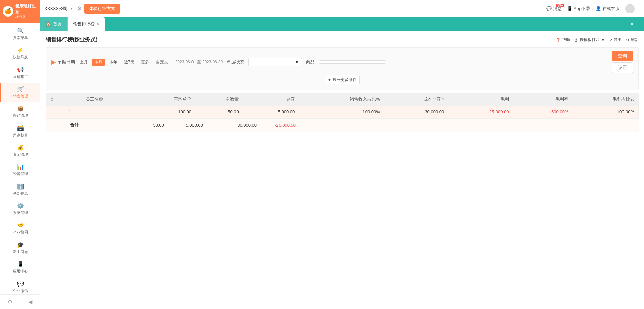 This screenshot has width=644, height=309. What do you see at coordinates (342, 62) in the screenshot?
I see `filter-row-1: ▶ 单据日期 上月 本月 本年 近7天 更多 自定义 2023-06-01 至 …` at bounding box center [342, 62].